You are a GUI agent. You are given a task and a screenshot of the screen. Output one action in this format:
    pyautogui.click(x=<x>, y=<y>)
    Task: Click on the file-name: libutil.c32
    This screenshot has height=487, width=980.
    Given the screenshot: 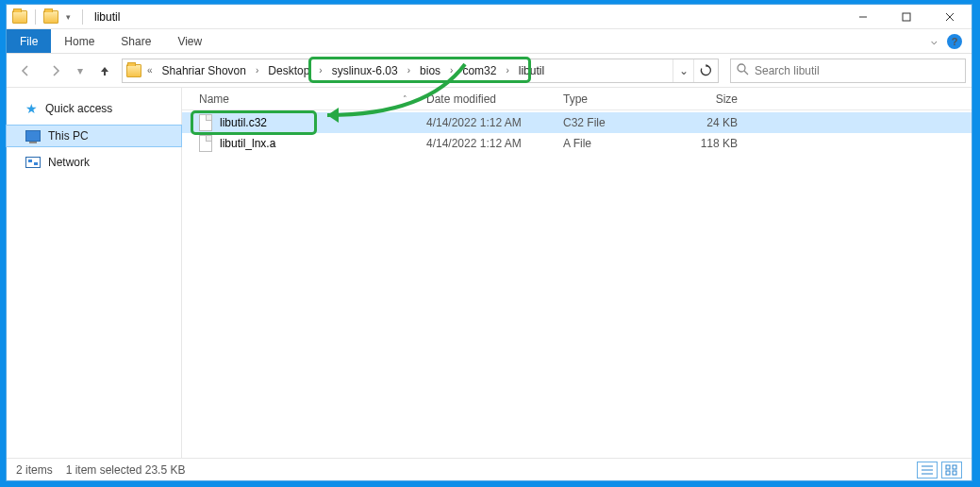 What is the action you would take?
    pyautogui.click(x=243, y=123)
    